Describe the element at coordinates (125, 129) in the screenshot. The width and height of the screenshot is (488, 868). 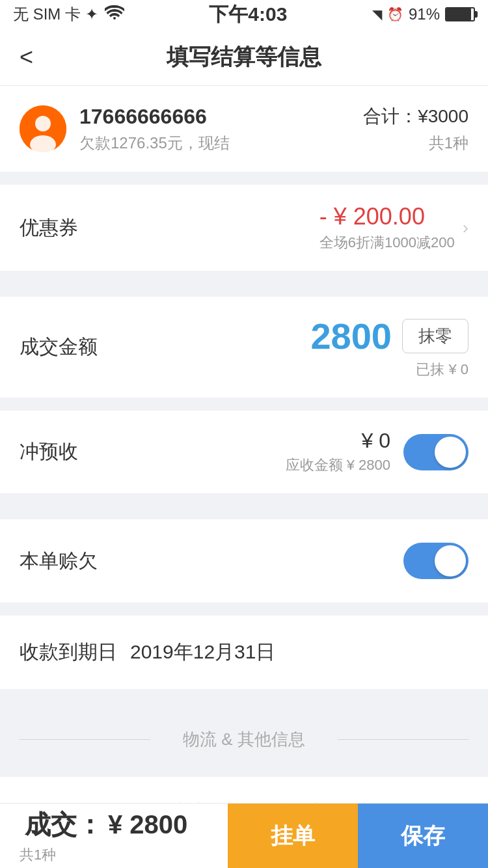
I see `customer-left: 17666666666 欠款1276.35元，现结` at that location.